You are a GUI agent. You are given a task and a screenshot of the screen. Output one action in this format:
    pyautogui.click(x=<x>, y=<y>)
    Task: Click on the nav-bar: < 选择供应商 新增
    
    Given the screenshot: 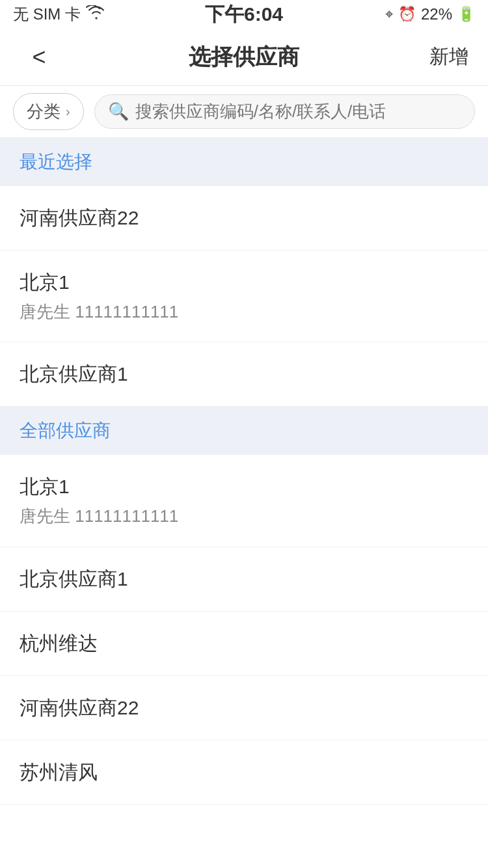 What is the action you would take?
    pyautogui.click(x=244, y=57)
    